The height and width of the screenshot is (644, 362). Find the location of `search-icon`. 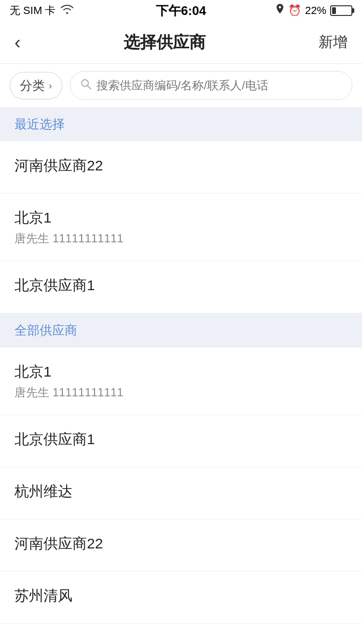

search-icon is located at coordinates (86, 86).